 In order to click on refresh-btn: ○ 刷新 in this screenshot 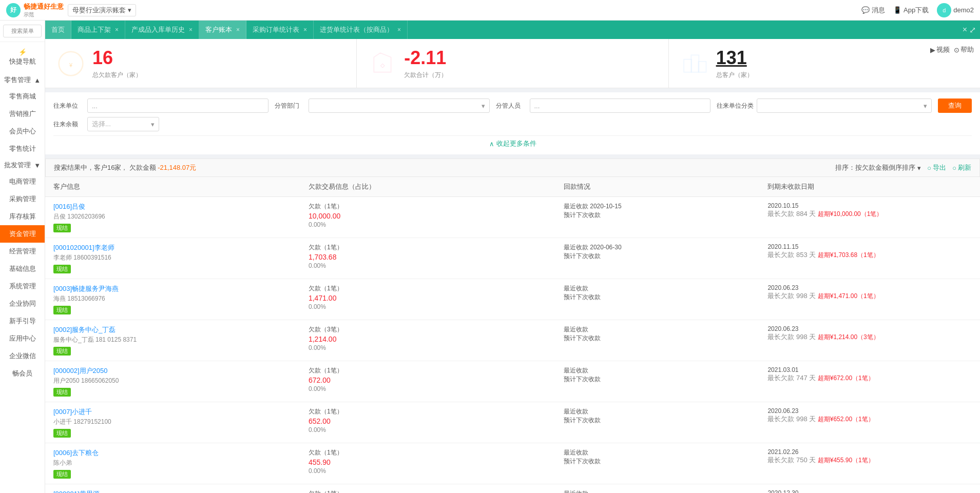, I will do `click(962, 168)`.